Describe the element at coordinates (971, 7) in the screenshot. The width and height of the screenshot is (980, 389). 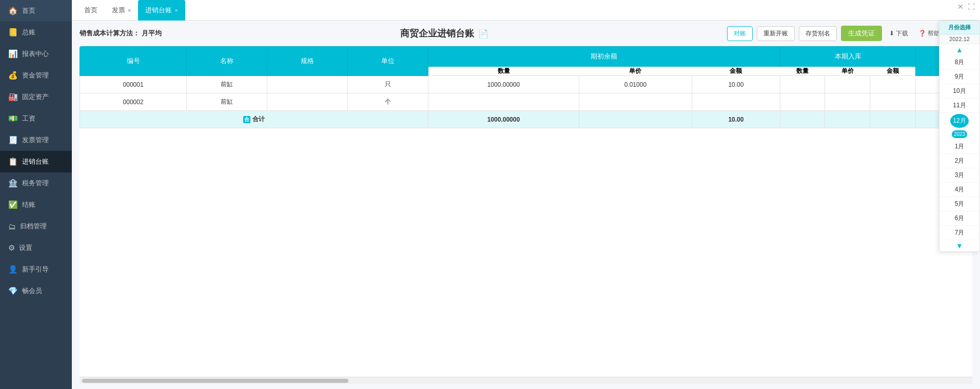
I see `maximize-window-button: ⛶` at that location.